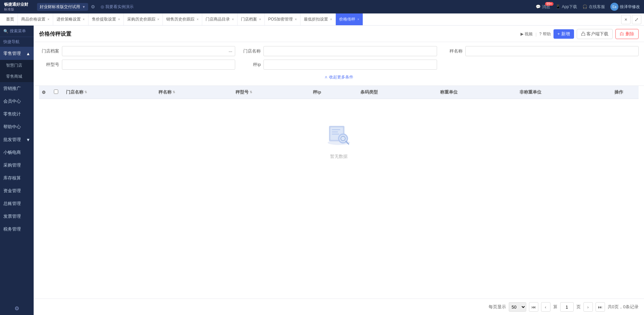 This screenshot has height=315, width=644. I want to click on select-all-checkbox, so click(56, 92).